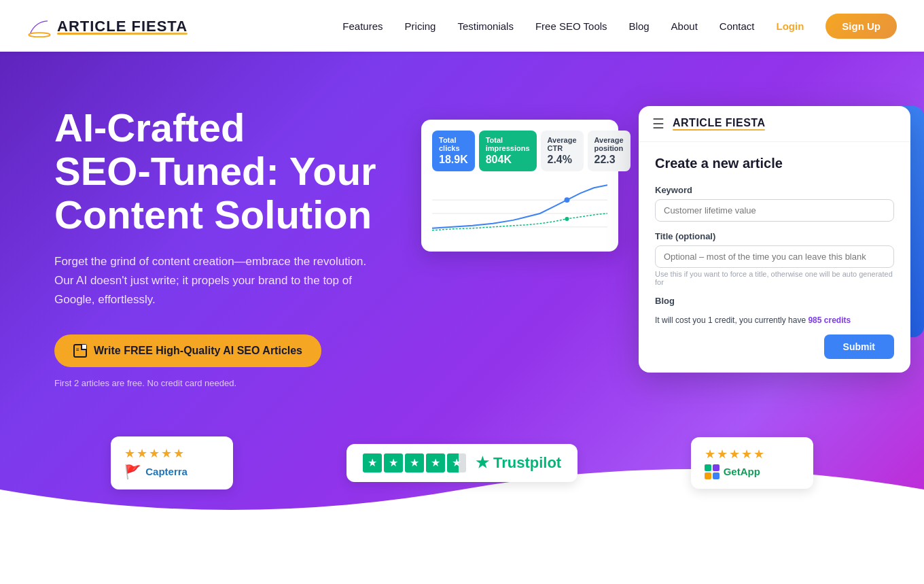  I want to click on analytics-chart, so click(520, 210).